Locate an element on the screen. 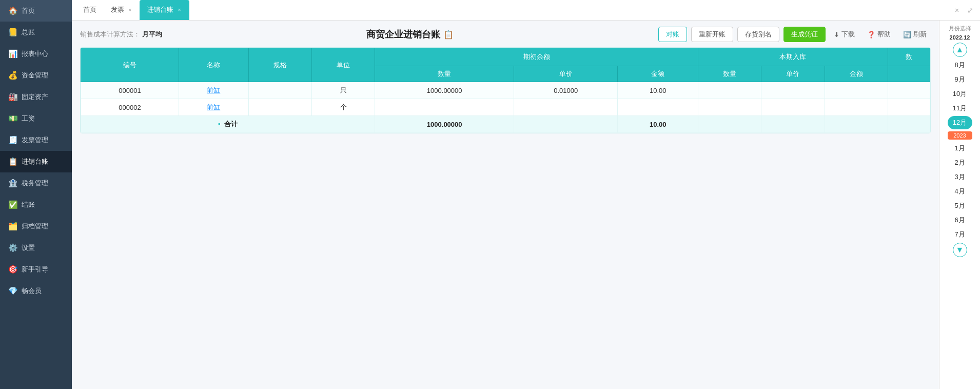  sidebar-item-archive: 🗂️ 归档管理 is located at coordinates (36, 226).